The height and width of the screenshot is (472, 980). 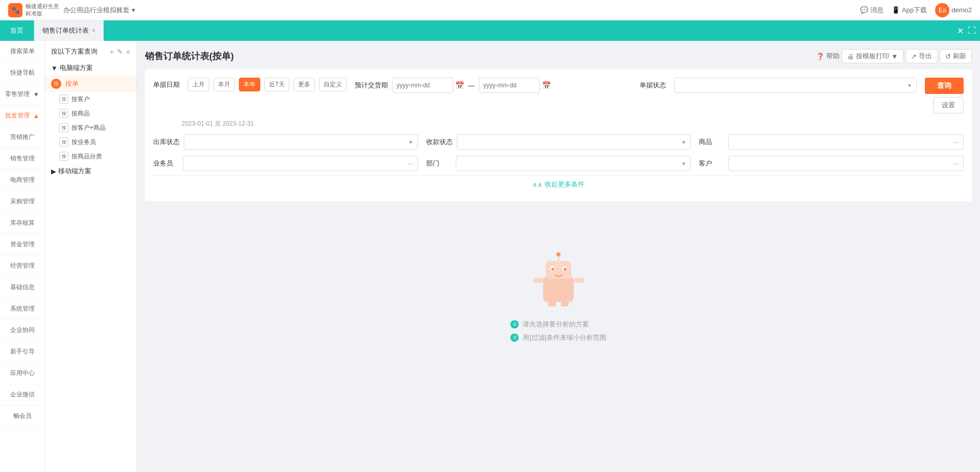 What do you see at coordinates (69, 31) in the screenshot?
I see `tab-active: 销售订单统计表 ×` at bounding box center [69, 31].